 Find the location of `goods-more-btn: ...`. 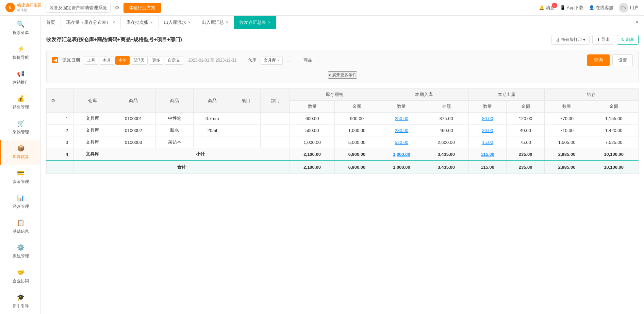

goods-more-btn: ... is located at coordinates (319, 61).